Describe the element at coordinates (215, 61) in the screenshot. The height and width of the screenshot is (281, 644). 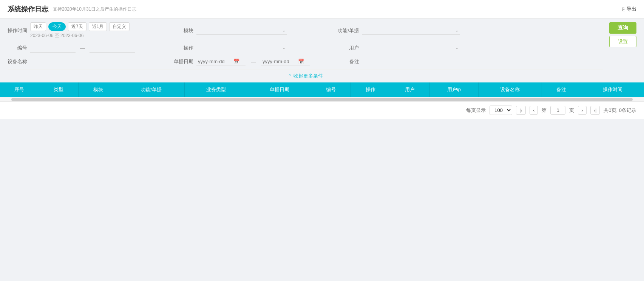
I see `docdate-start-input` at that location.